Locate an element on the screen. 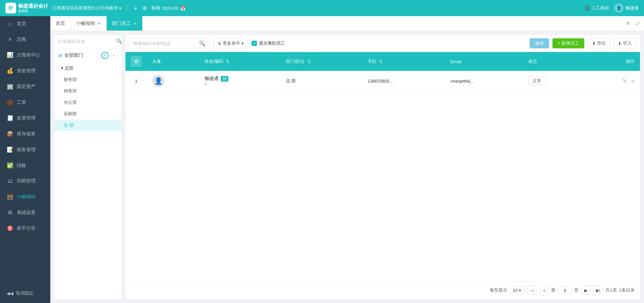  sidebar-item-invoice: 🧾 发票管理 is located at coordinates (25, 118).